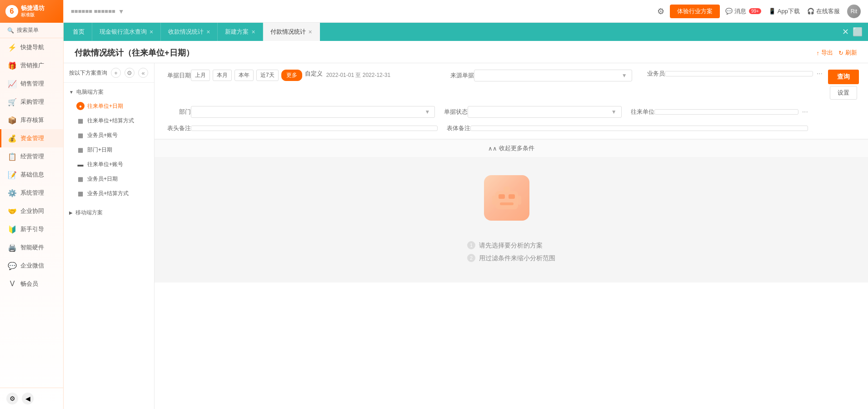 The image size is (868, 409). Describe the element at coordinates (100, 150) in the screenshot. I see `scheme-item-label: 部门+日期` at that location.